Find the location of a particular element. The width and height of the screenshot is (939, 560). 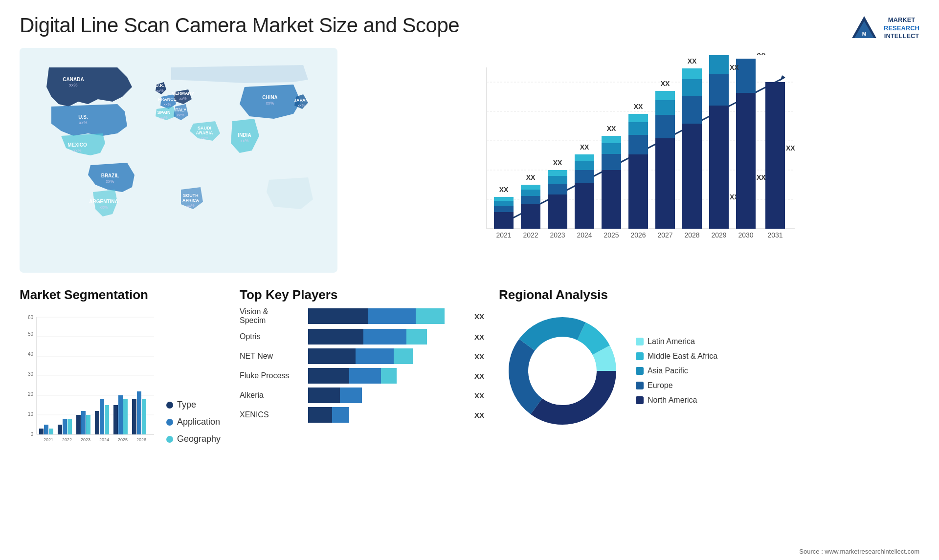

player-bar-net is located at coordinates (387, 356).